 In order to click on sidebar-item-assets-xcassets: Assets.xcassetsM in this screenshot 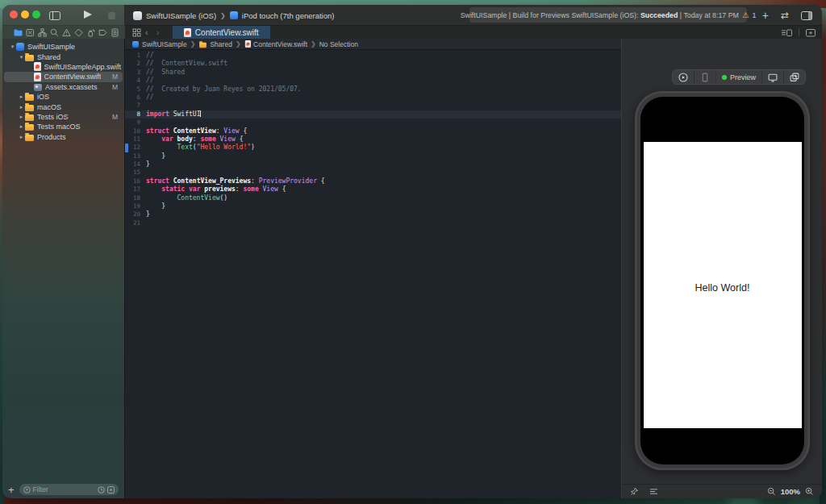, I will do `click(63, 87)`.